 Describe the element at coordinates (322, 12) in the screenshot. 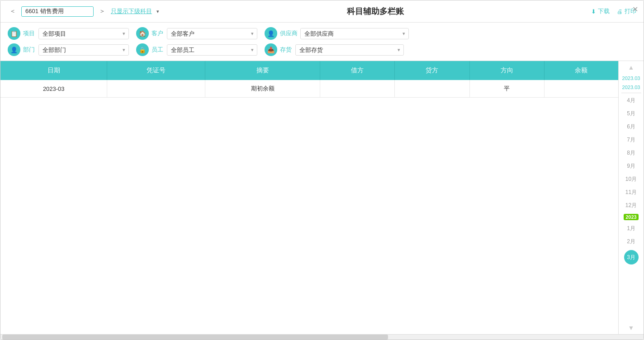

I see `title-bar: ＜ ＞ 只显示下级科目 ▾ 科目辅助多栏账 ⬇ 下载 🖨 打印 ✕` at that location.